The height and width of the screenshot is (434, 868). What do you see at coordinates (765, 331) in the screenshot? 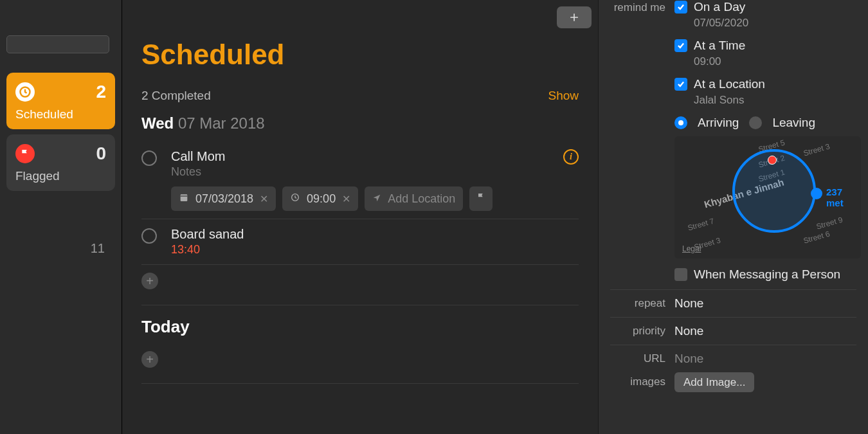
I see `priority-value: None` at bounding box center [765, 331].